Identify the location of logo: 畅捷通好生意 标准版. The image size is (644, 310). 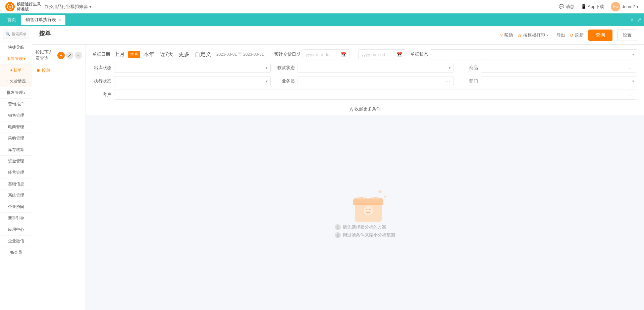
(23, 7).